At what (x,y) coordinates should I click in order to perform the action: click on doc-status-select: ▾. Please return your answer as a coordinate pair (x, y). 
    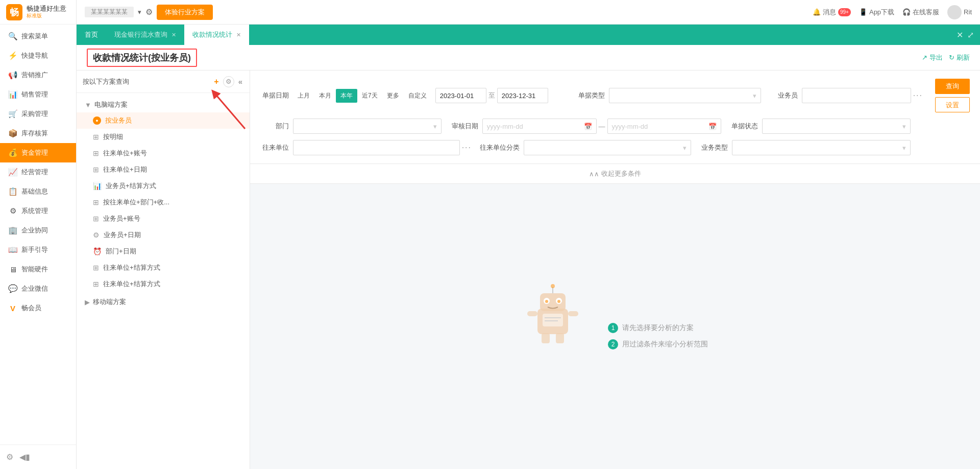
    Looking at the image, I should click on (836, 126).